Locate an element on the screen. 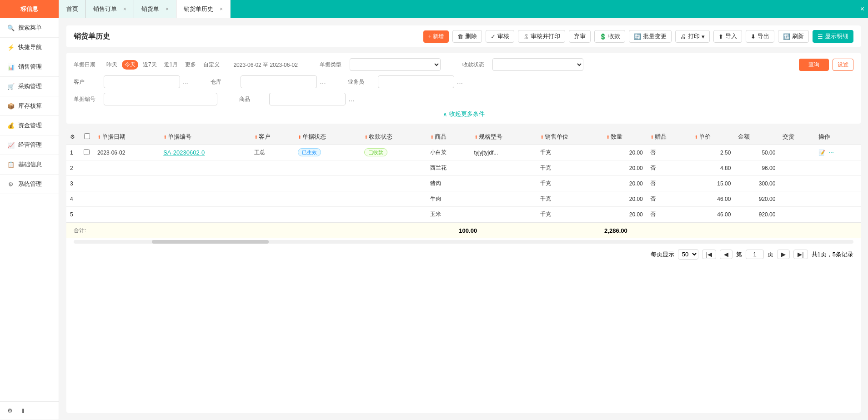 This screenshot has width=868, height=420. tab-sales-order: 销售订单 × is located at coordinates (110, 9).